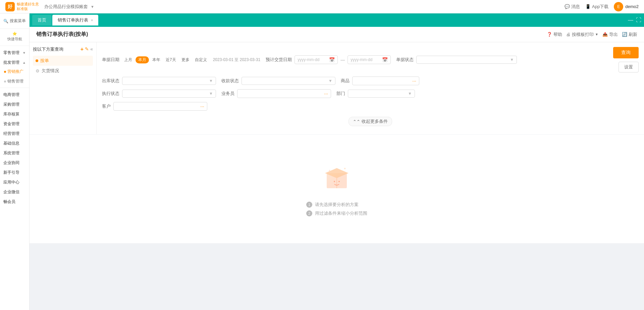 This screenshot has height=310, width=644. Describe the element at coordinates (572, 7) in the screenshot. I see `message-action: 💬 消息` at that location.